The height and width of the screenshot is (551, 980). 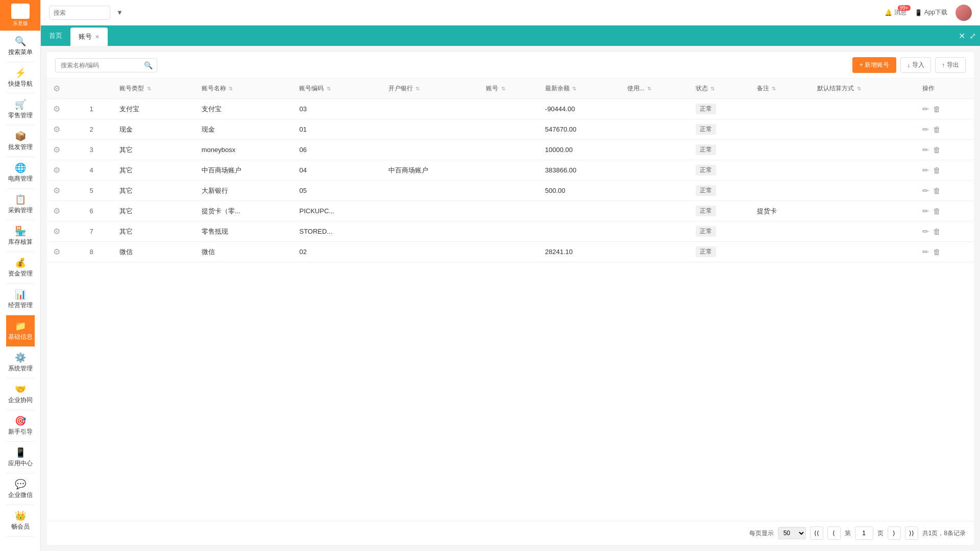 I want to click on col-status: 状态 ⇅, so click(x=720, y=89).